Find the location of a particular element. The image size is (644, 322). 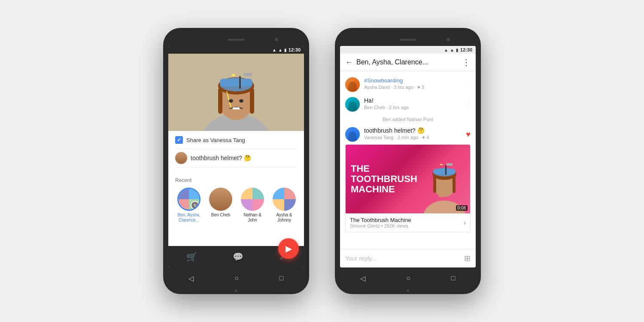

battery-icon-2: ▮ is located at coordinates (457, 50).